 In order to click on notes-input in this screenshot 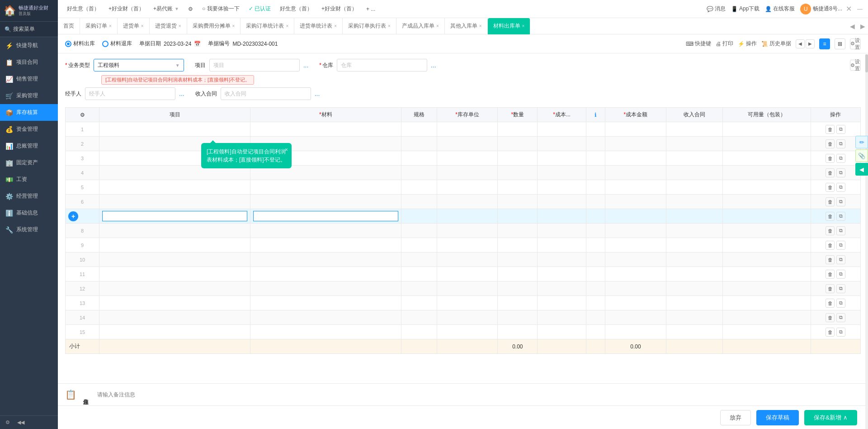, I will do `click(479, 395)`.